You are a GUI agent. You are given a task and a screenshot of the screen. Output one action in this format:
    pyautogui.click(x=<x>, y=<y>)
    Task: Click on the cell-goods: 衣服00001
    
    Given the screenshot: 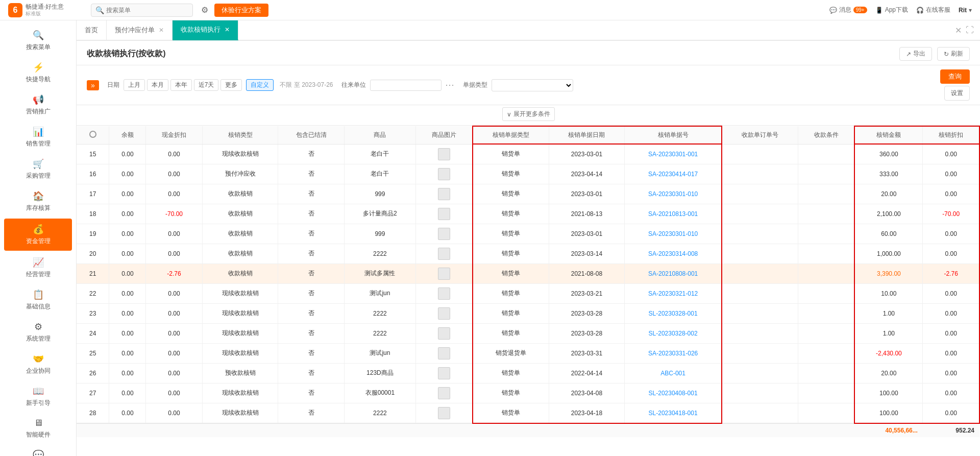 What is the action you would take?
    pyautogui.click(x=380, y=393)
    